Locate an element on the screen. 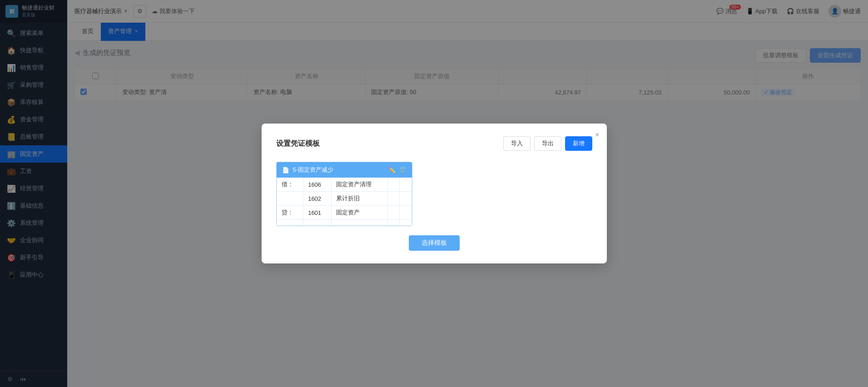 The width and height of the screenshot is (868, 387). template-id-name: 5-固定资产减少 is located at coordinates (313, 170).